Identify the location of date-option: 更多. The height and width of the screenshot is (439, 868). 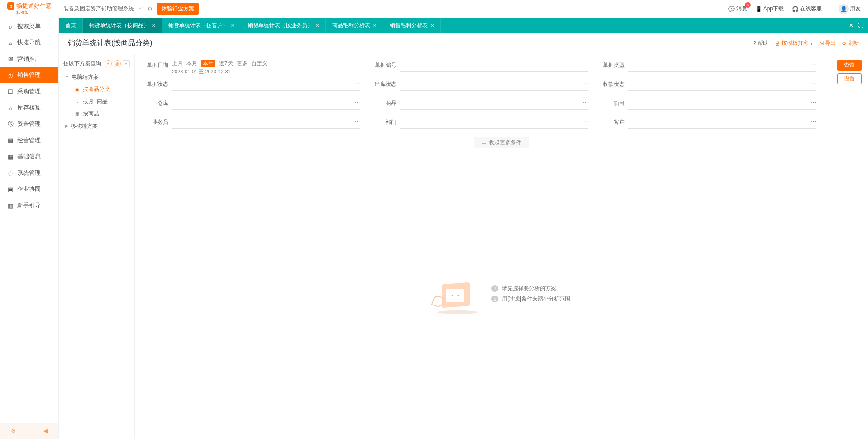
(242, 63).